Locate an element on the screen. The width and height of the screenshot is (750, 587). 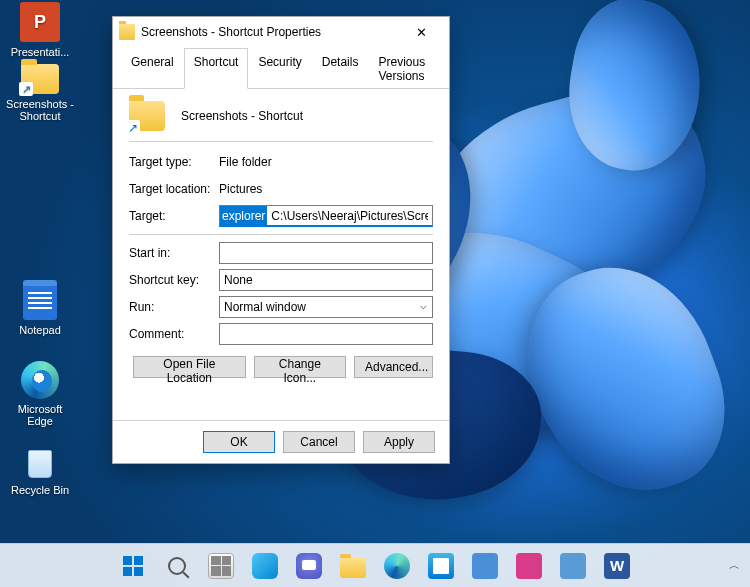
task-view-button is located at coordinates (221, 566).